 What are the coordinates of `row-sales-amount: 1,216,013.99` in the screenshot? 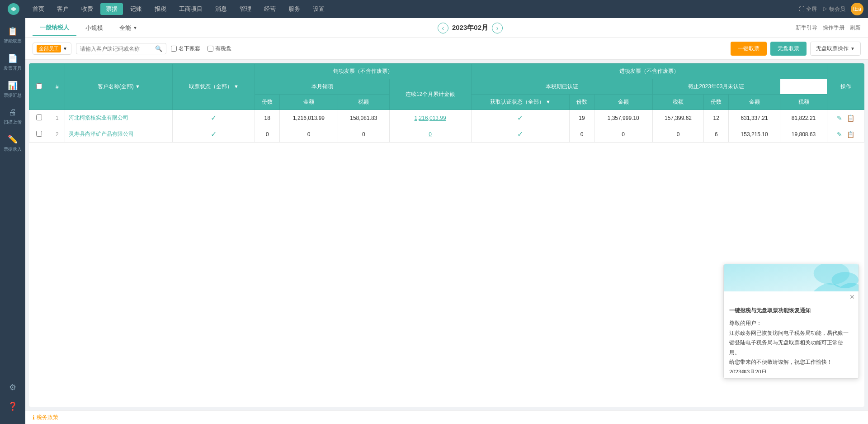 It's located at (309, 118).